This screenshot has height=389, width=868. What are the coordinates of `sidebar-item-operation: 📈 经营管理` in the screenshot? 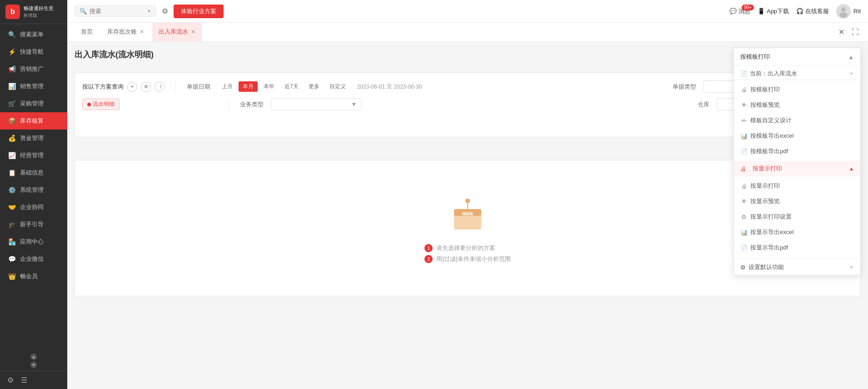 It's located at (34, 155).